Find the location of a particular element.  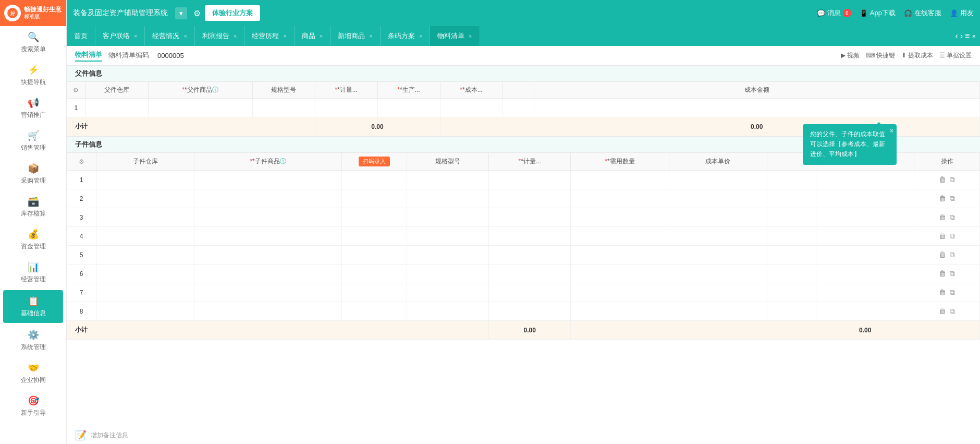

parent-row-extra is located at coordinates (518, 108).